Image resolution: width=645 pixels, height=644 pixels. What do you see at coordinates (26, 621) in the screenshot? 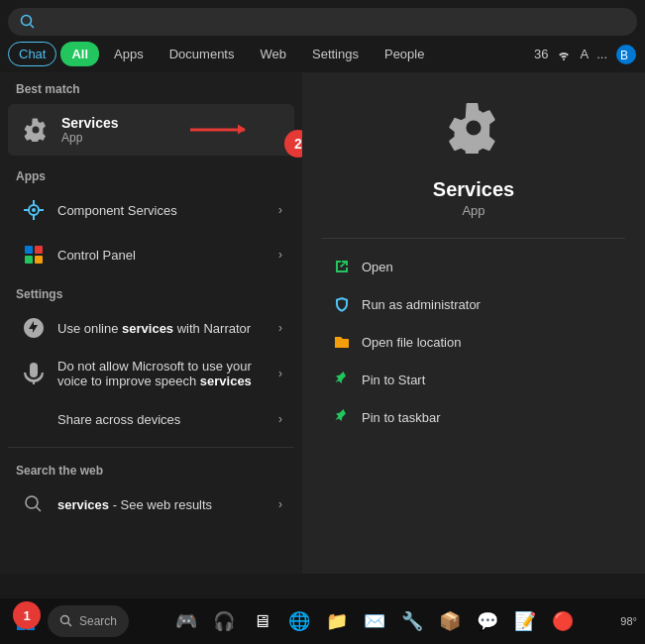
I see `start-button: 1` at bounding box center [26, 621].